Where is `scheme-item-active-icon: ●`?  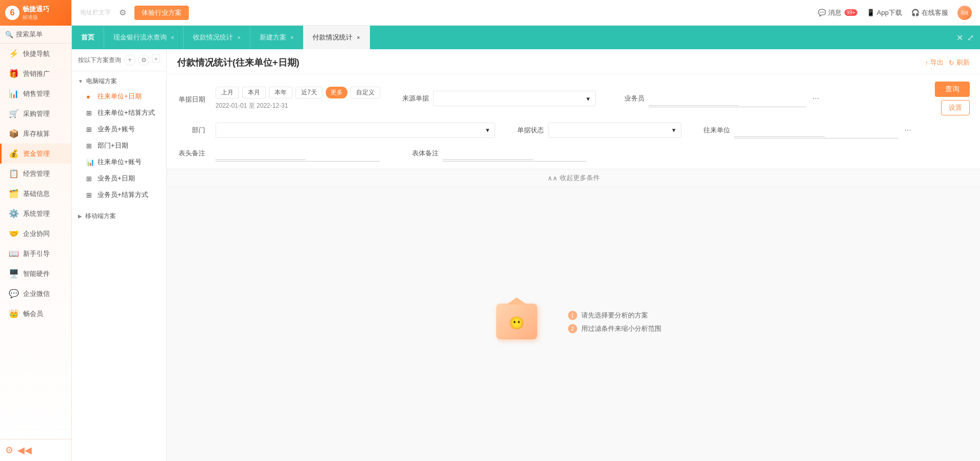 scheme-item-active-icon: ● is located at coordinates (90, 96).